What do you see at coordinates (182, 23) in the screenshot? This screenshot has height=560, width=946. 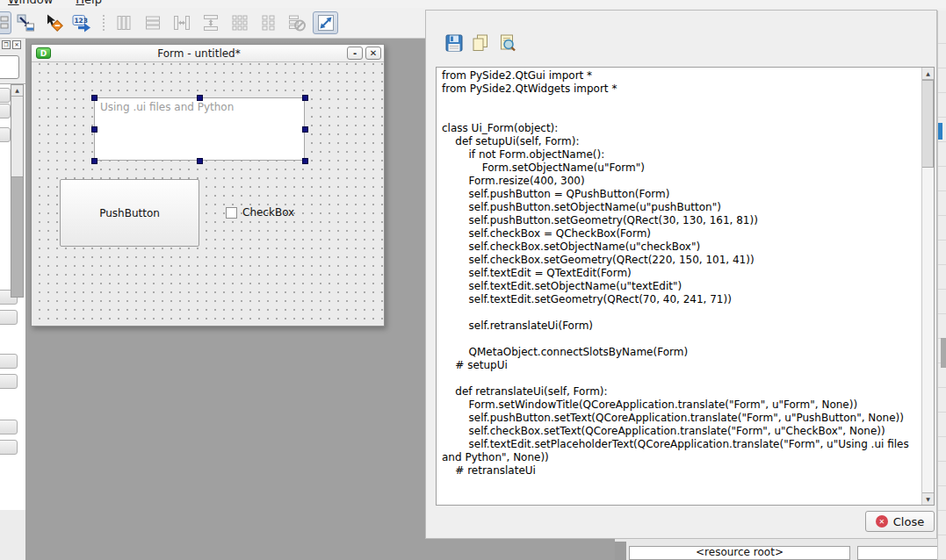 I see `layout-splitter-horizontal-button` at bounding box center [182, 23].